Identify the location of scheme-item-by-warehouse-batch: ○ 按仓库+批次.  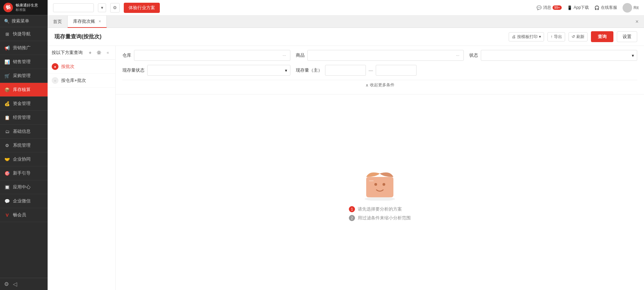
(82, 81).